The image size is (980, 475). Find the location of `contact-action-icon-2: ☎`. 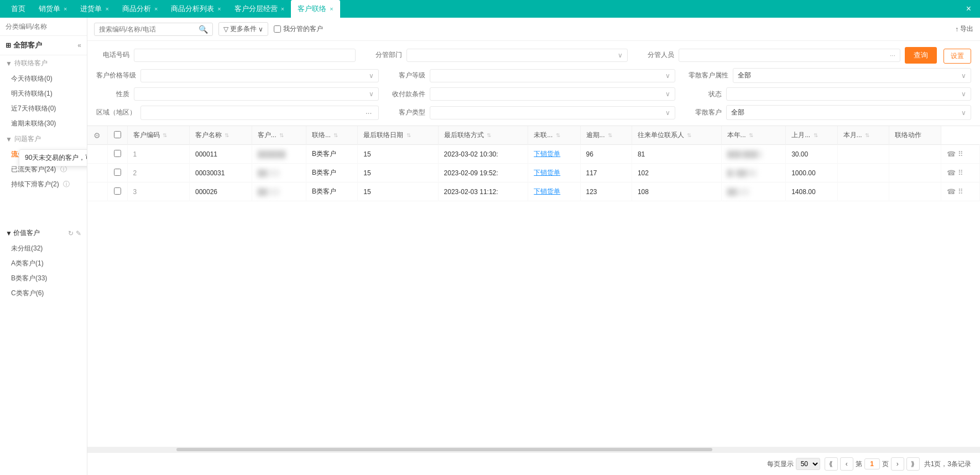

contact-action-icon-2: ☎ is located at coordinates (951, 191).